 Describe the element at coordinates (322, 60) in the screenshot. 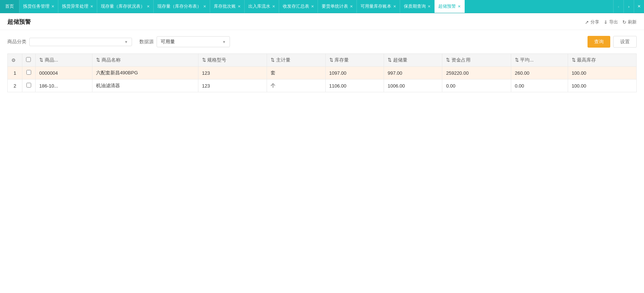

I see `table-header-row: ⚙ ⇅ 商品... ⇅ 商品名称 ⇅ 规格型号 ⇅ 主计量` at that location.